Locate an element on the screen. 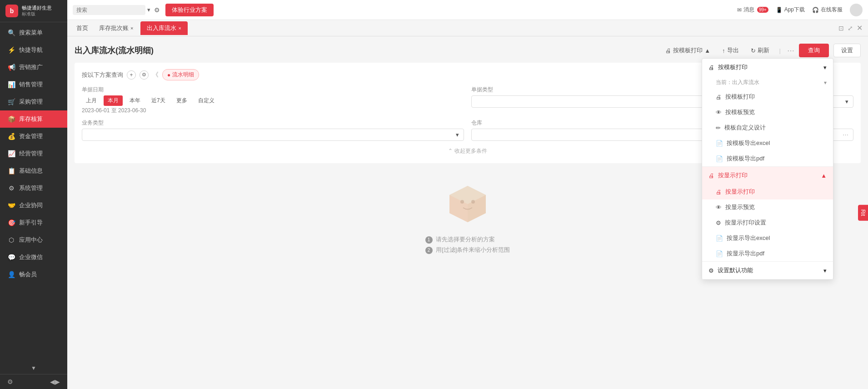 This screenshot has height=389, width=868. more-options-icon: ⋯ is located at coordinates (791, 51).